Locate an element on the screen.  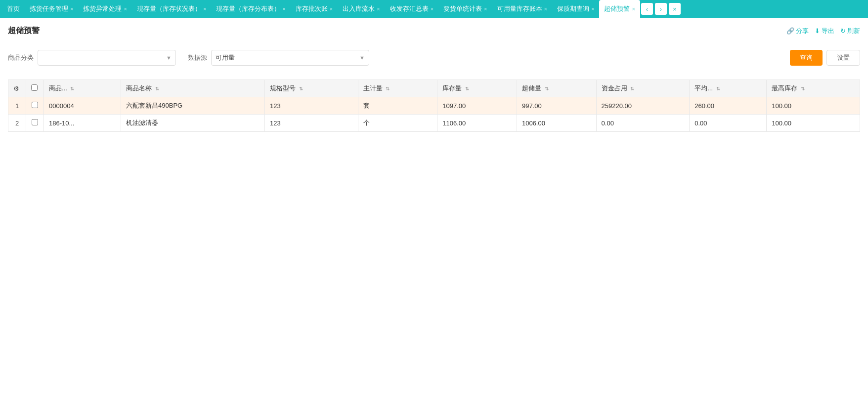
product-name-cell: 六配套新昌490BPG is located at coordinates (193, 106).